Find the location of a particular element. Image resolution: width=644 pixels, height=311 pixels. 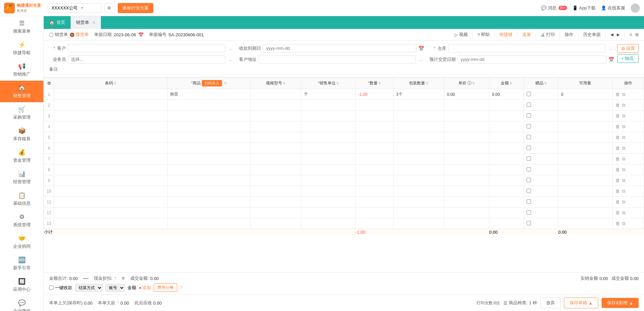

discard-btn: 放弃 is located at coordinates (551, 303).